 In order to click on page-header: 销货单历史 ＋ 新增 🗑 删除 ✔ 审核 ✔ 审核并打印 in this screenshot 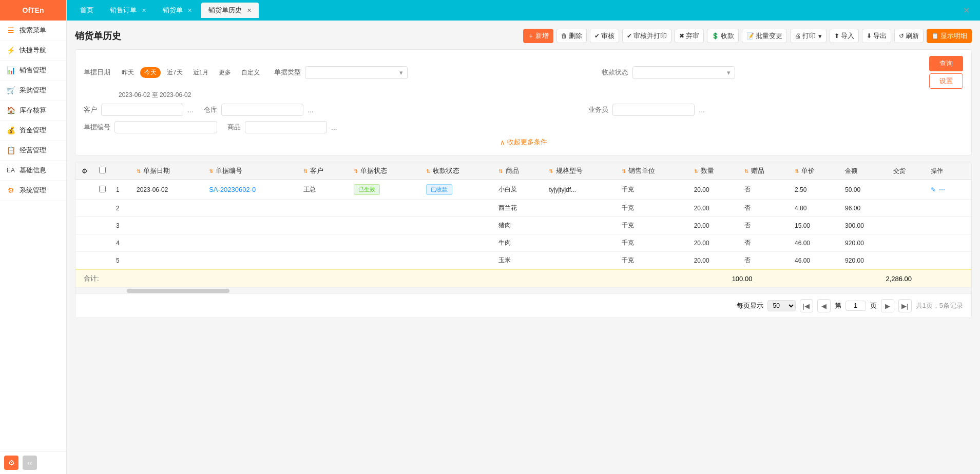, I will do `click(524, 36)`.